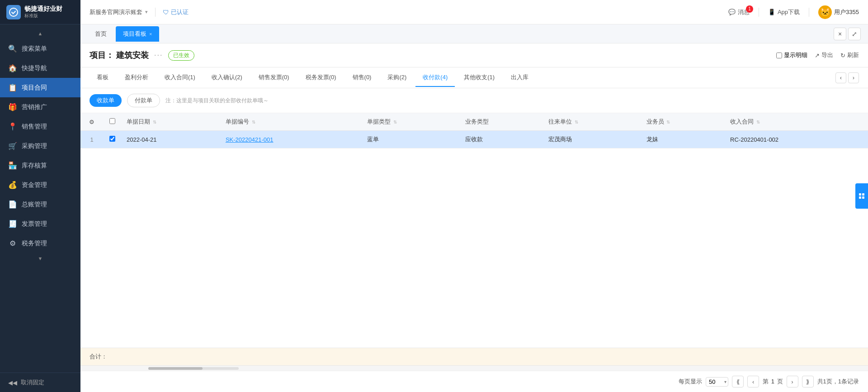  I want to click on window-close-btn: ×, so click(840, 34).